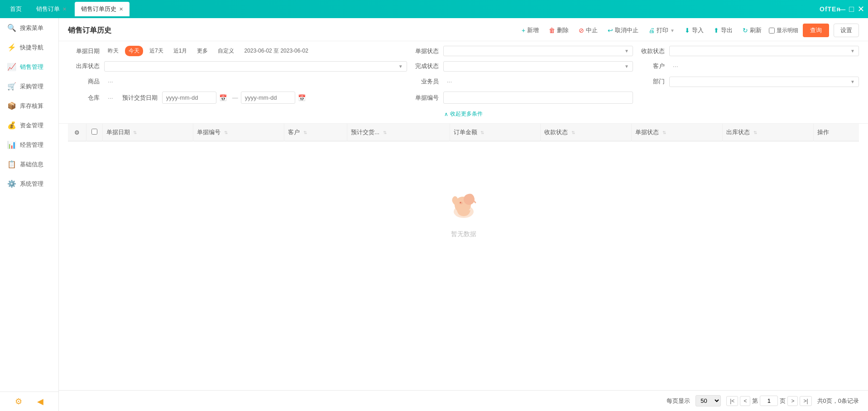 This screenshot has height=411, width=868. Describe the element at coordinates (752, 30) in the screenshot. I see `refresh-button: ↻ 刷新` at that location.